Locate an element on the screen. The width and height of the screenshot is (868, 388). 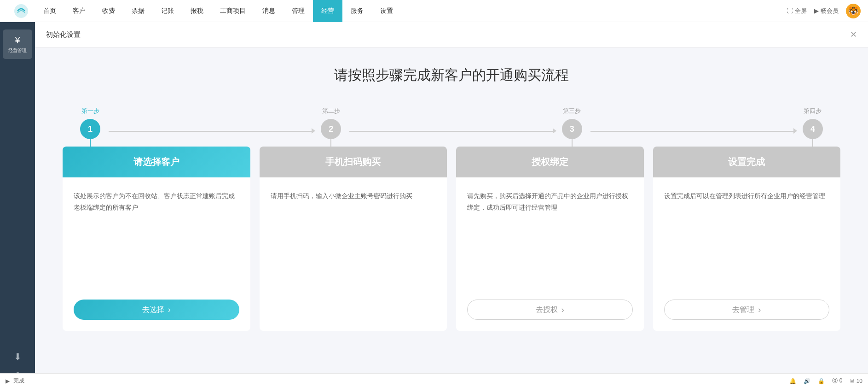
step-1-action-button: 去选择 › is located at coordinates (156, 310).